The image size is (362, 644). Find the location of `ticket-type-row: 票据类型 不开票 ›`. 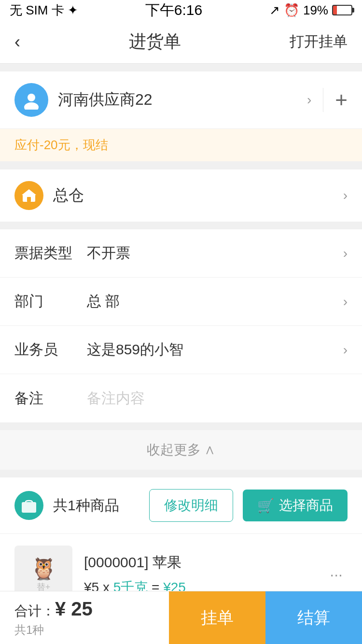

ticket-type-row: 票据类型 不开票 › is located at coordinates (181, 253).